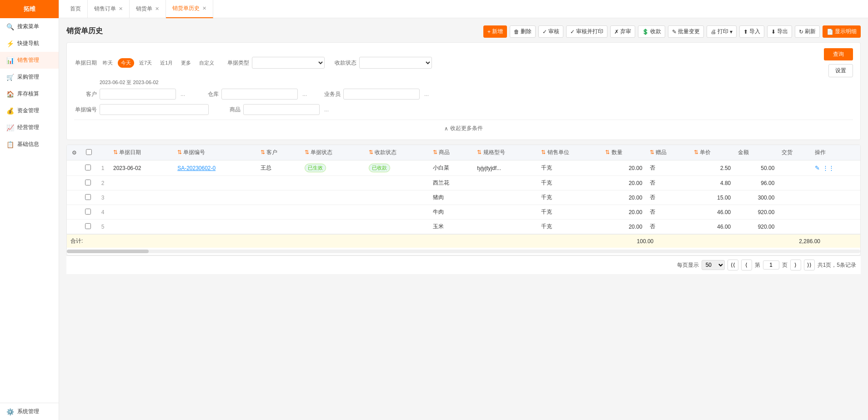  Describe the element at coordinates (771, 265) in the screenshot. I see `page-number-input` at that location.